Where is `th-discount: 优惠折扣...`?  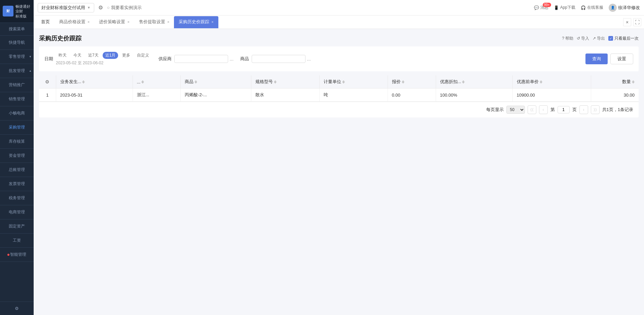
th-discount: 优惠折扣... is located at coordinates (474, 82).